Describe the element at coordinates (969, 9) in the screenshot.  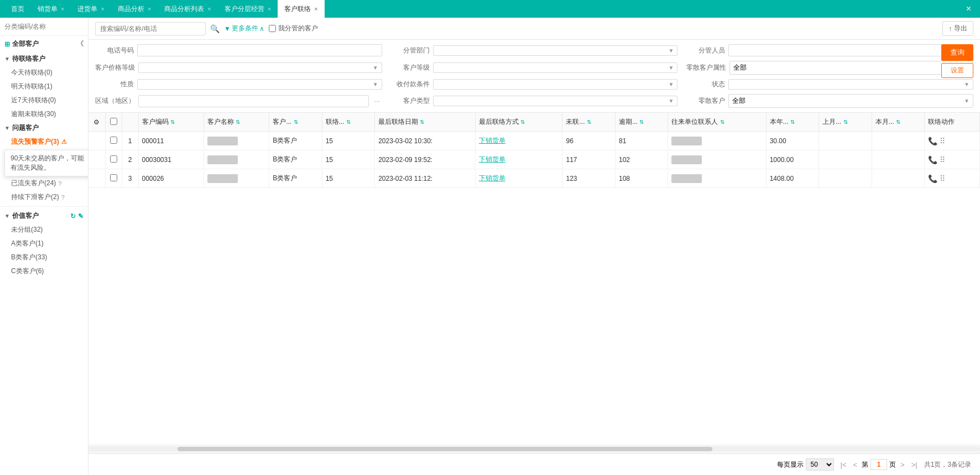
I see `close-all-btn: ×` at that location.